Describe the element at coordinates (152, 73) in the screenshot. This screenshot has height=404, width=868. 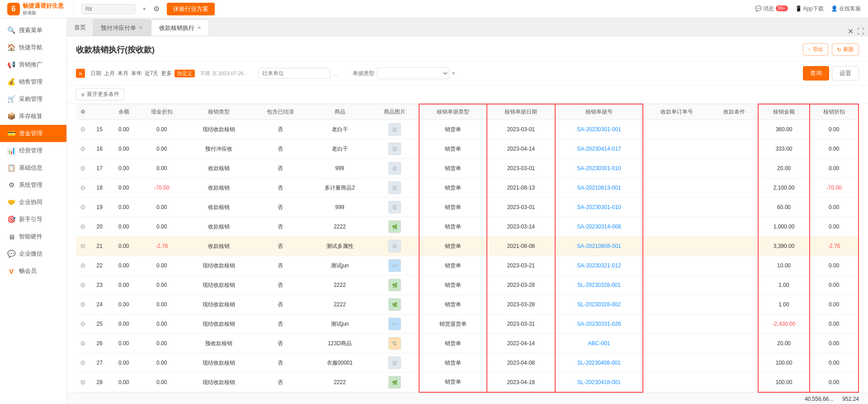
I see `last7days-btn: 近7天` at that location.